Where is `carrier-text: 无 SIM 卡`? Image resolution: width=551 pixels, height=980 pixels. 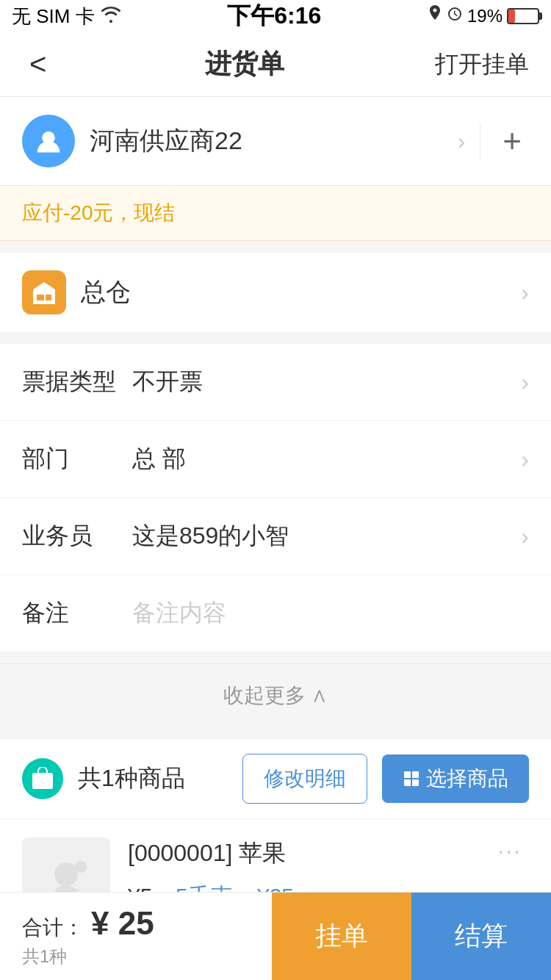
carrier-text: 无 SIM 卡 is located at coordinates (53, 16).